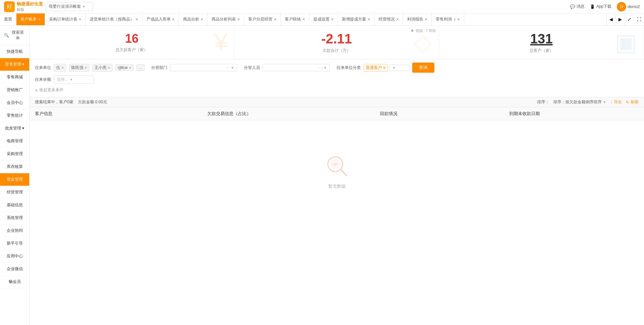 This screenshot has width=644, height=325. I want to click on company-select: 母婴行业演示帐套 ▼, so click(69, 7).